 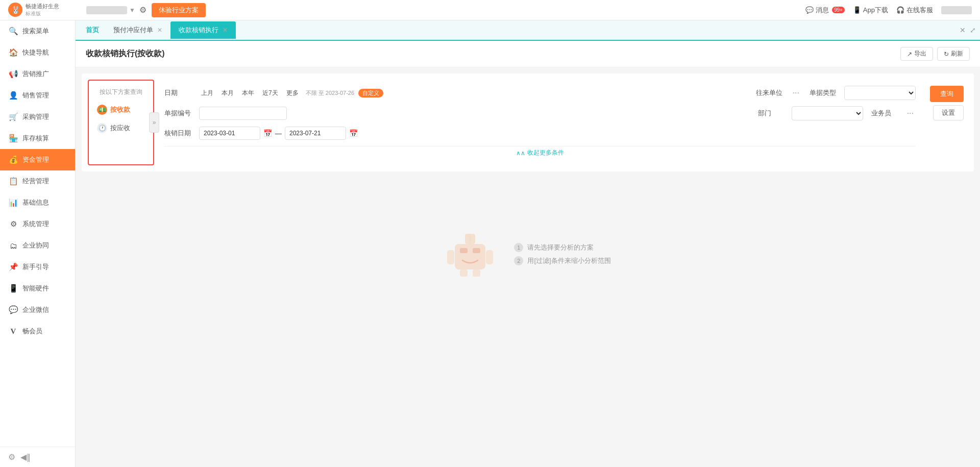 I want to click on sidebar-item-label: 新手引导, so click(x=36, y=267).